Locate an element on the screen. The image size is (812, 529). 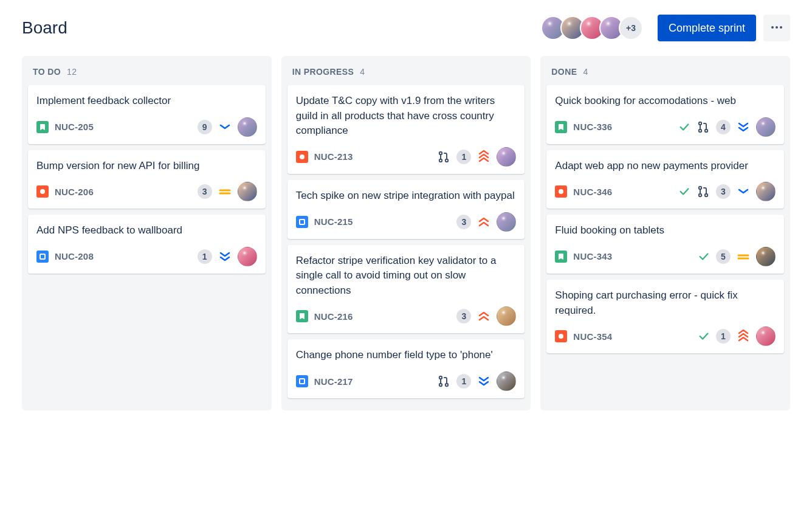
issue-title: Shoping cart purchasing error - quick fi… is located at coordinates (665, 303).